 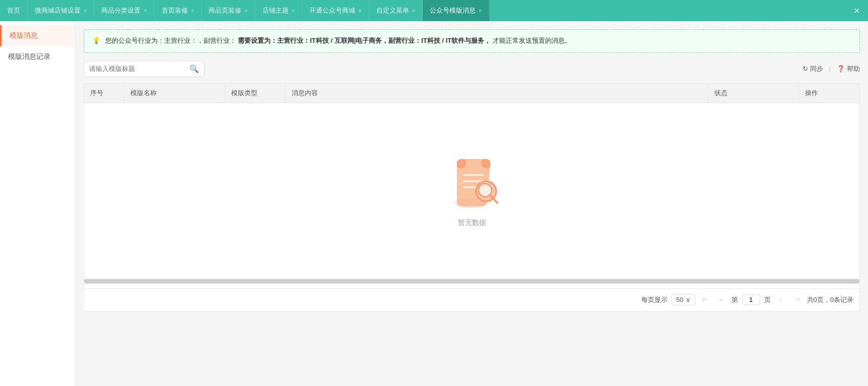 I want to click on tab-store-settings: 微商城店铺设置 ×, so click(x=61, y=11).